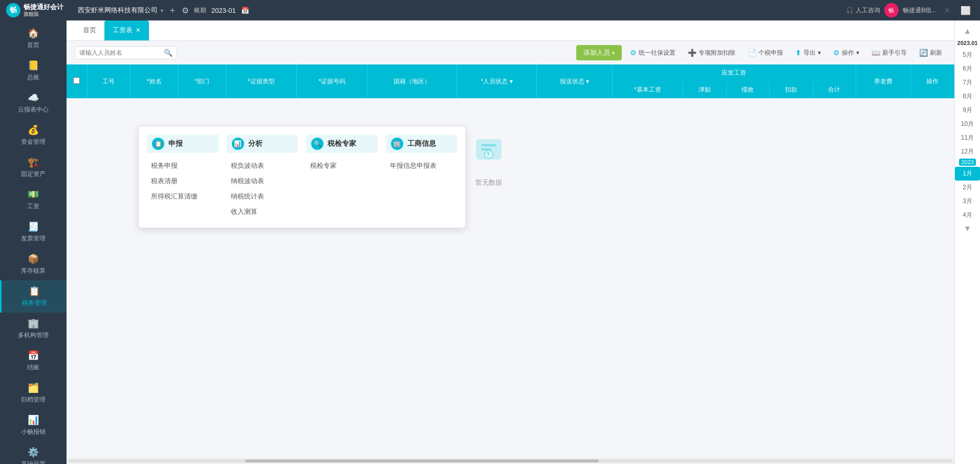 This screenshot has height=464, width=980. Describe the element at coordinates (848, 53) in the screenshot. I see `operations-label: 操作` at that location.